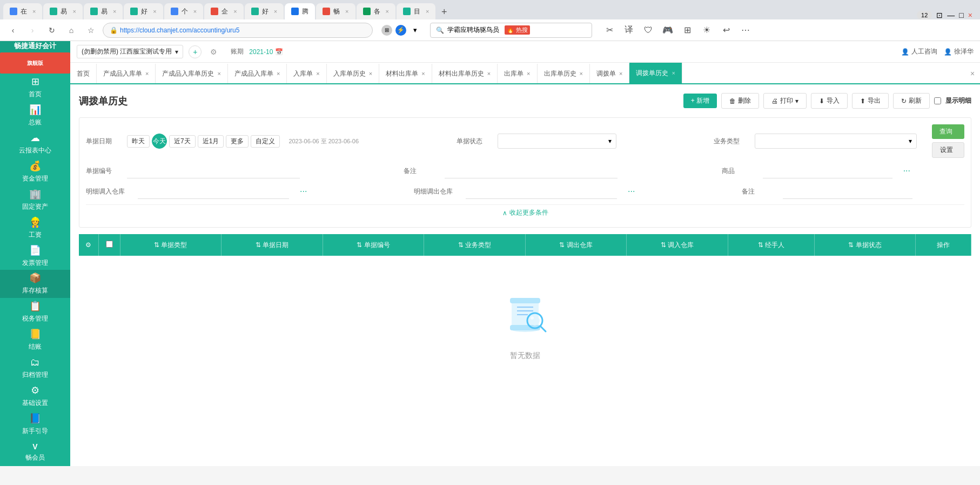 The width and height of the screenshot is (980, 485). Describe the element at coordinates (191, 74) in the screenshot. I see `tab-finished-goods-in-hist: 产成品入库单历史 ×` at that location.